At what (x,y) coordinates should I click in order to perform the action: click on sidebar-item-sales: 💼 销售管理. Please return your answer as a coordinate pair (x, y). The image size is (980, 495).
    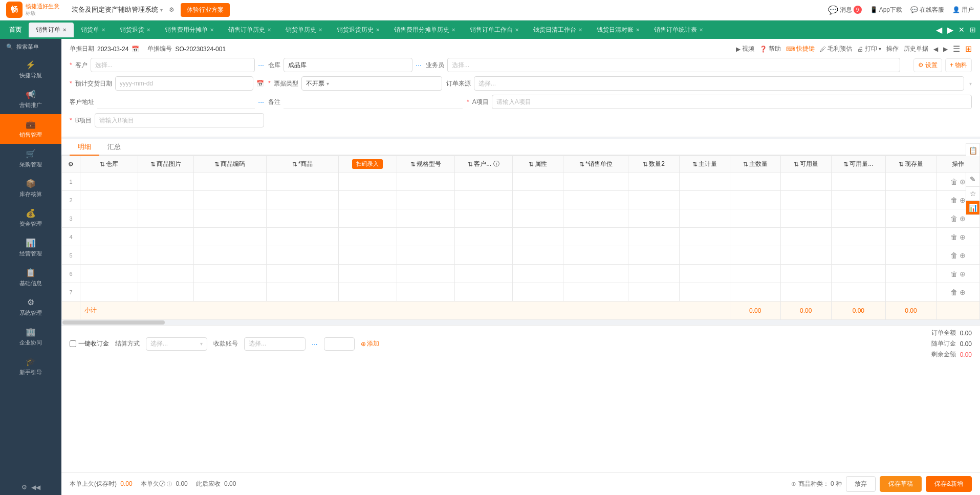
    Looking at the image, I should click on (31, 129).